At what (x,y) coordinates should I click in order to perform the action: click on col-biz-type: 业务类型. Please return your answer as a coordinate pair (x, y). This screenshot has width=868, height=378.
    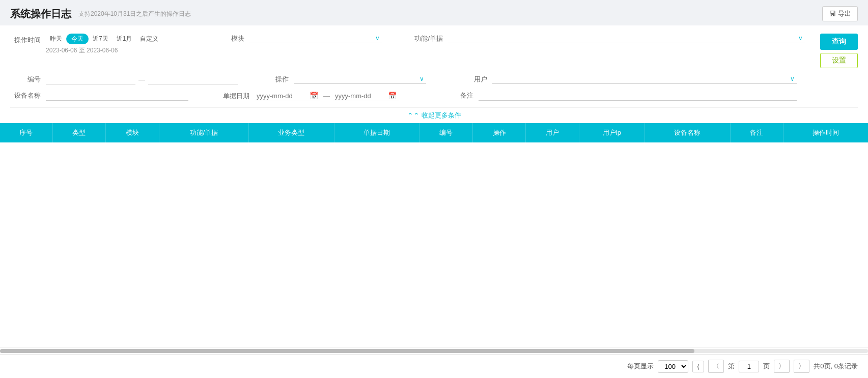
    Looking at the image, I should click on (292, 133).